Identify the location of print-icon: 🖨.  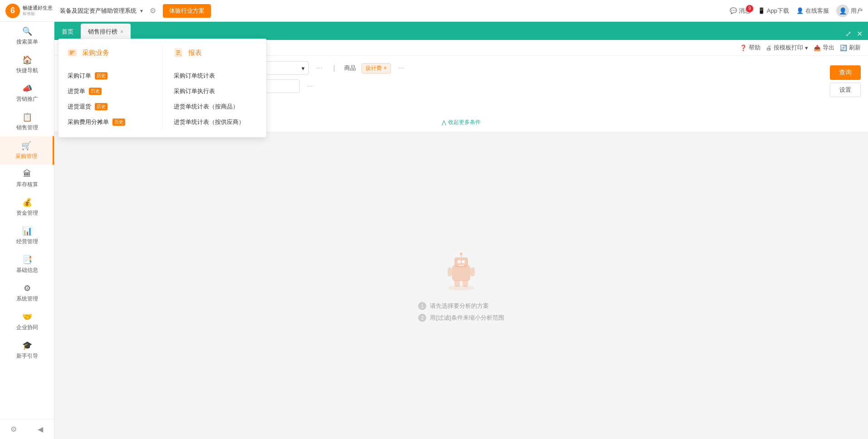
(769, 48).